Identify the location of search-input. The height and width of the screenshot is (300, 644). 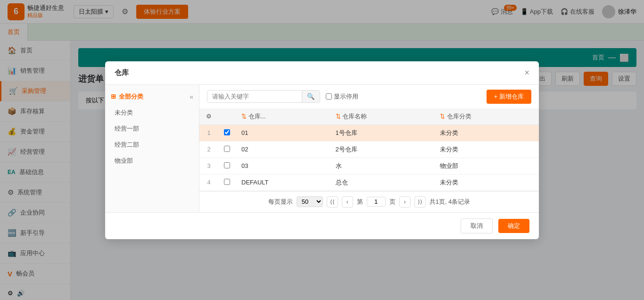
(255, 96).